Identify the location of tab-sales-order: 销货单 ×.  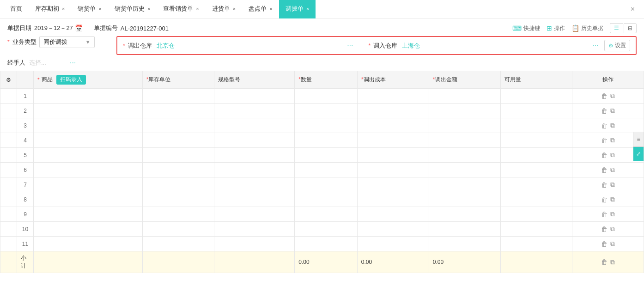
(90, 9).